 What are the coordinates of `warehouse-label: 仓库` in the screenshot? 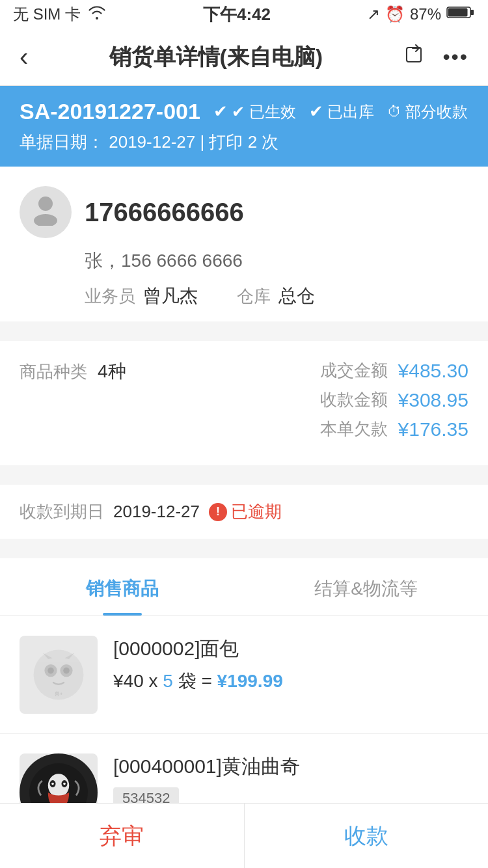 It's located at (254, 297).